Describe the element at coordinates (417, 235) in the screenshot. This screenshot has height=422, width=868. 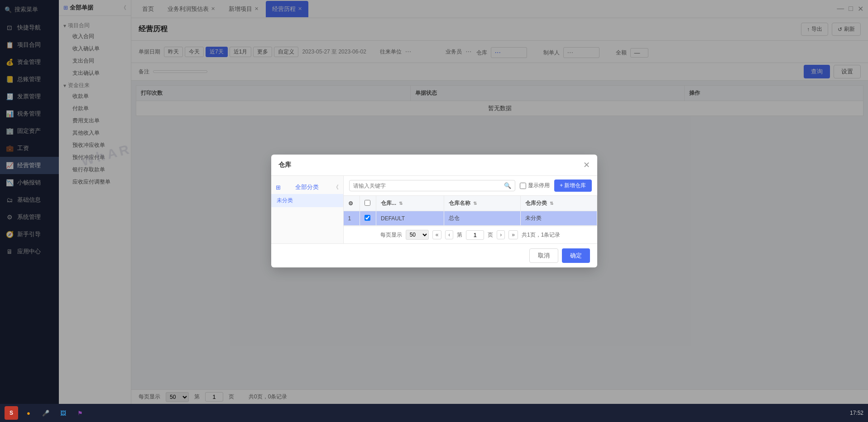
I see `modal-per-page-select: 50 100` at that location.